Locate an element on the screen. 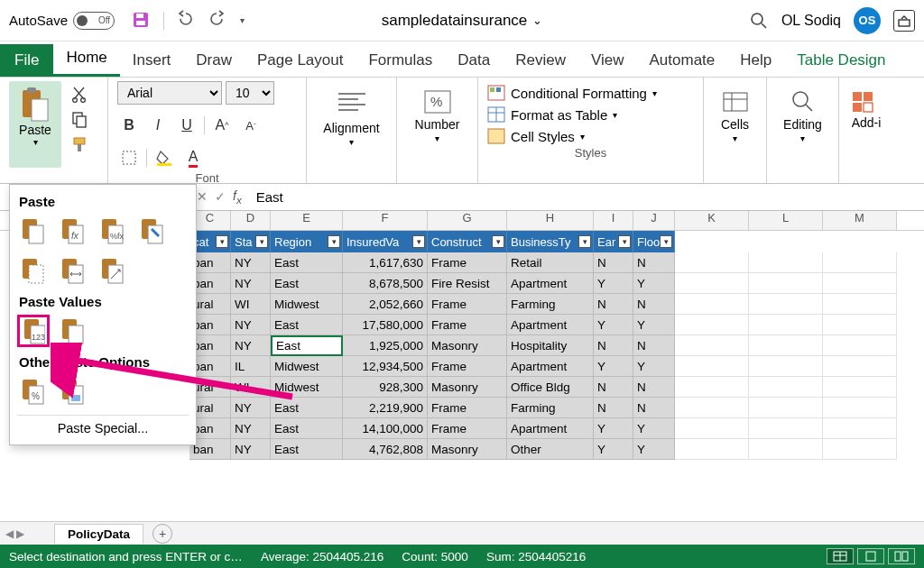 This screenshot has height=568, width=924. cut-icon is located at coordinates (79, 94).